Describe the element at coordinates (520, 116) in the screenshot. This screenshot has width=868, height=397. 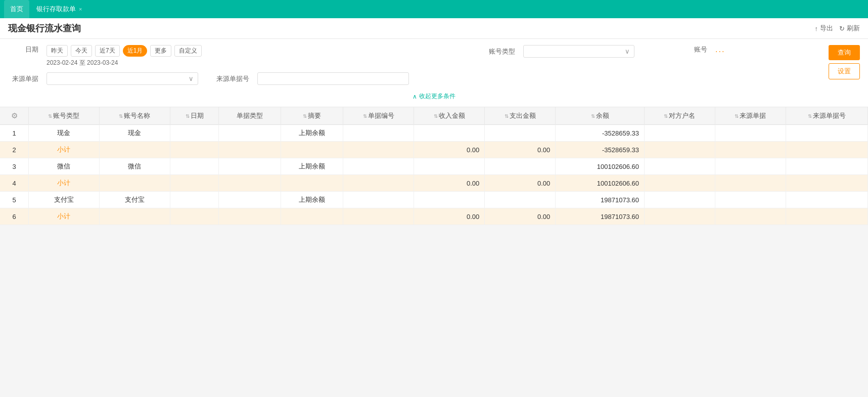
I see `col-header-expense: ⇅支出金额` at that location.